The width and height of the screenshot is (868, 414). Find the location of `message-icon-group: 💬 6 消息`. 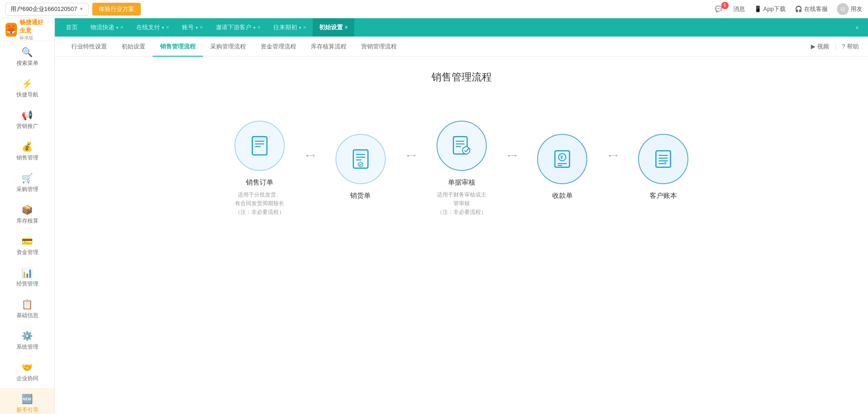

message-icon-group: 💬 6 消息 is located at coordinates (730, 9).